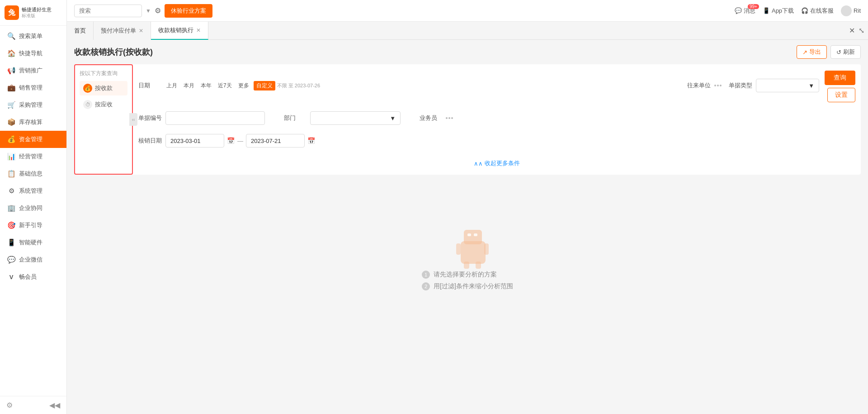  I want to click on service-icon: 🎧, so click(805, 11).